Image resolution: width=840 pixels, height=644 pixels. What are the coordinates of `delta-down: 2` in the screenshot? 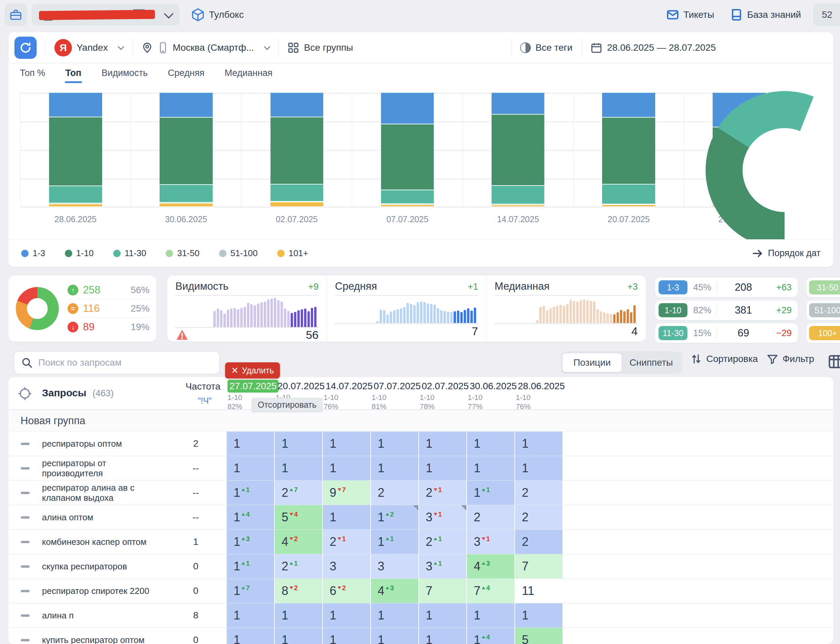 It's located at (294, 588).